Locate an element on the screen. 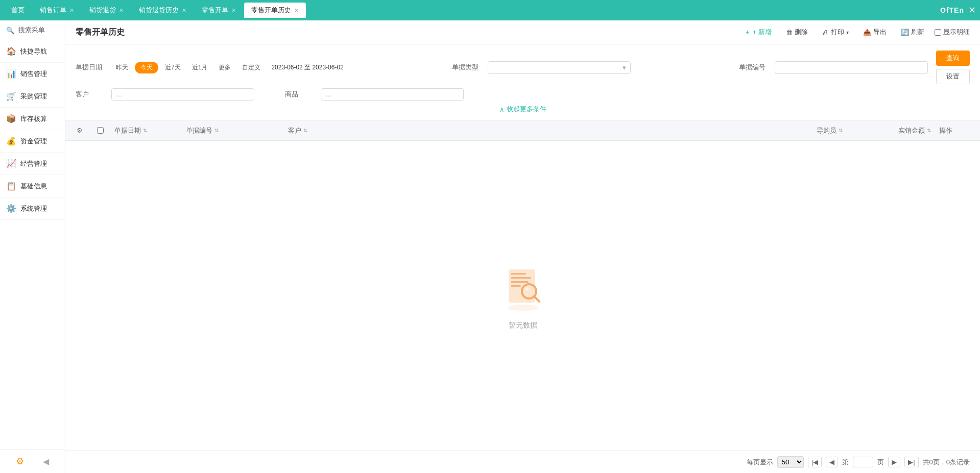 Image resolution: width=980 pixels, height=473 pixels. first-page-btn: |◀ is located at coordinates (815, 462).